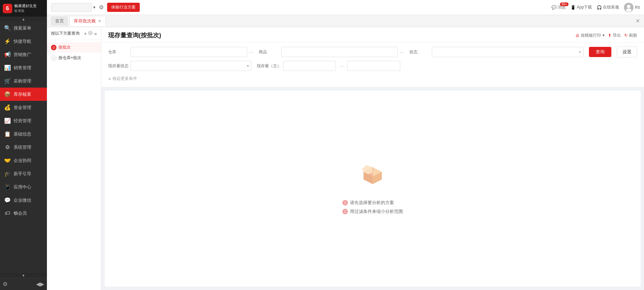 Image resolution: width=644 pixels, height=290 pixels. I want to click on sidebar-settings-btn: ⚙, so click(5, 284).